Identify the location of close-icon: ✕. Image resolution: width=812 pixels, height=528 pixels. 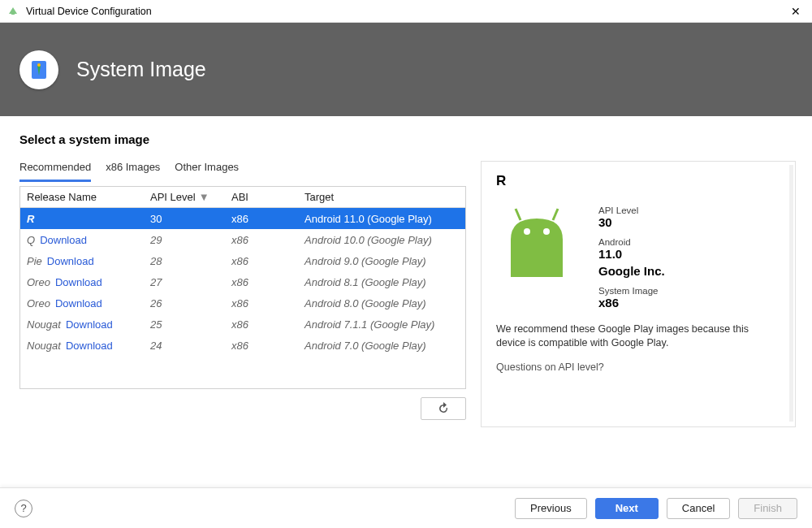
(796, 11).